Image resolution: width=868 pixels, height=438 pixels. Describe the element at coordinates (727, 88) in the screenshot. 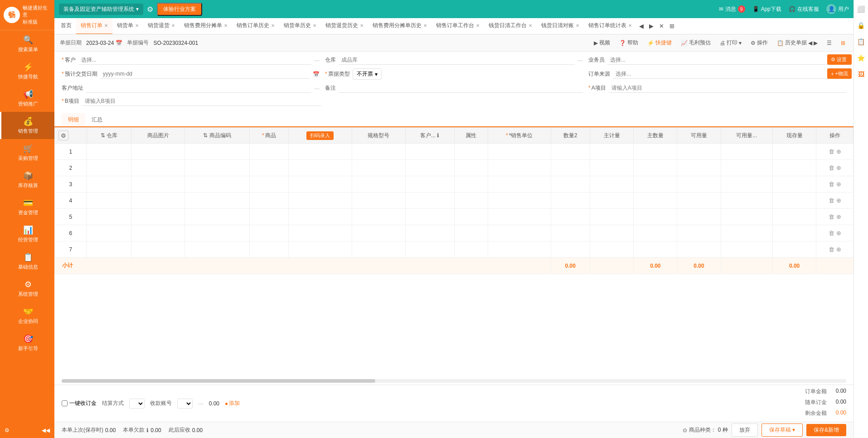

I see `project-a-input` at that location.